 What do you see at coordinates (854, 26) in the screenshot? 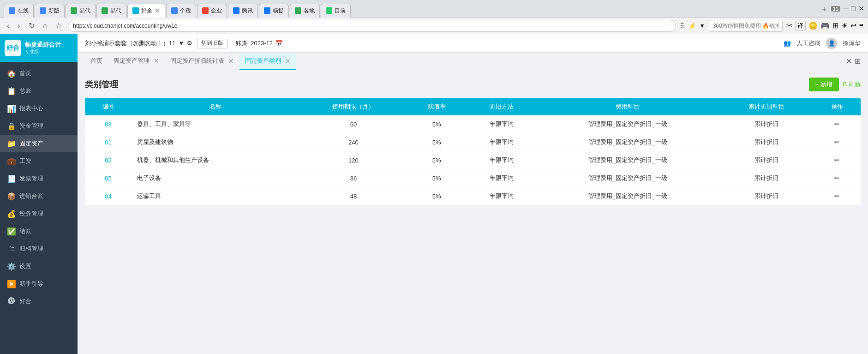
I see `undo-icon: ↩` at bounding box center [854, 26].